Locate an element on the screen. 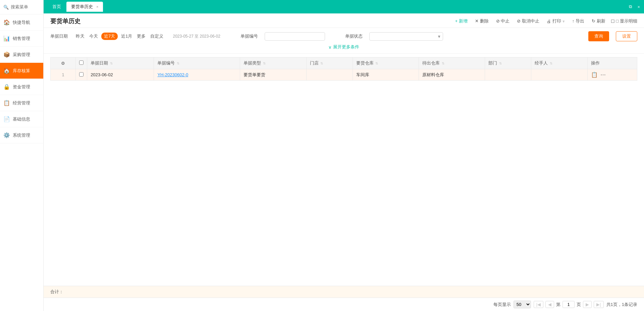 Image resolution: width=644 pixels, height=311 pixels. query-button: 查询 is located at coordinates (599, 36).